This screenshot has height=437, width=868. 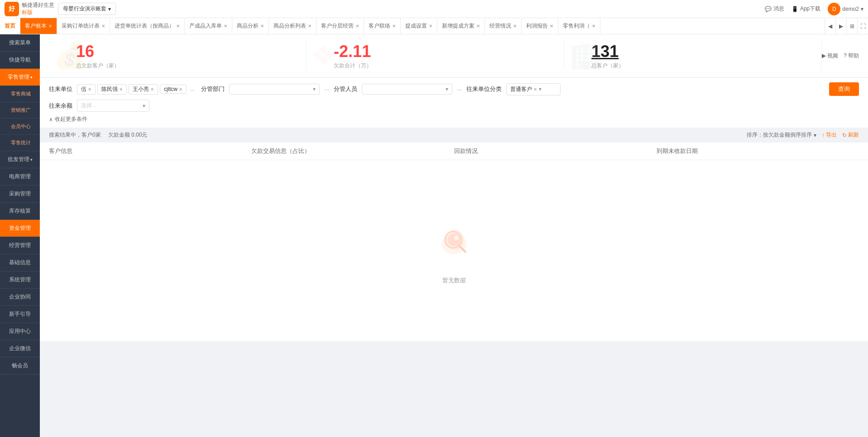 I want to click on export-btn: ↑ 导出, so click(x=830, y=135).